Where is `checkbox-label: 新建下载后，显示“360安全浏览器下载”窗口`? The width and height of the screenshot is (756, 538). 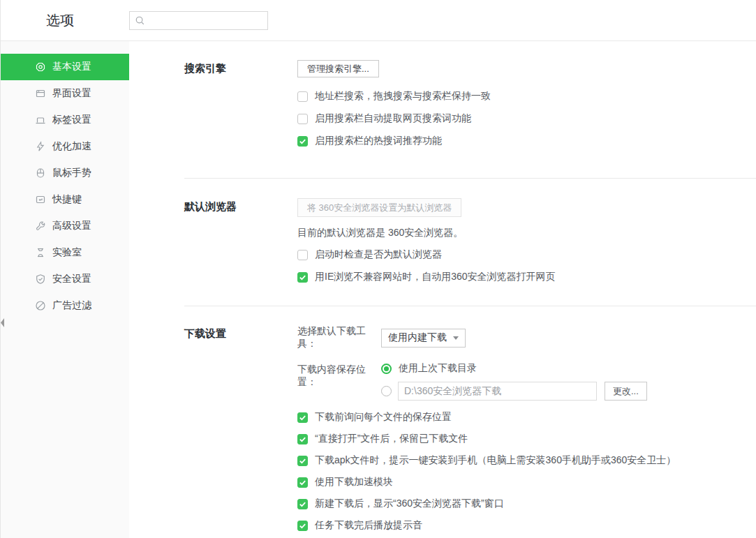 checkbox-label: 新建下载后，显示“360安全浏览器下载”窗口 is located at coordinates (409, 504).